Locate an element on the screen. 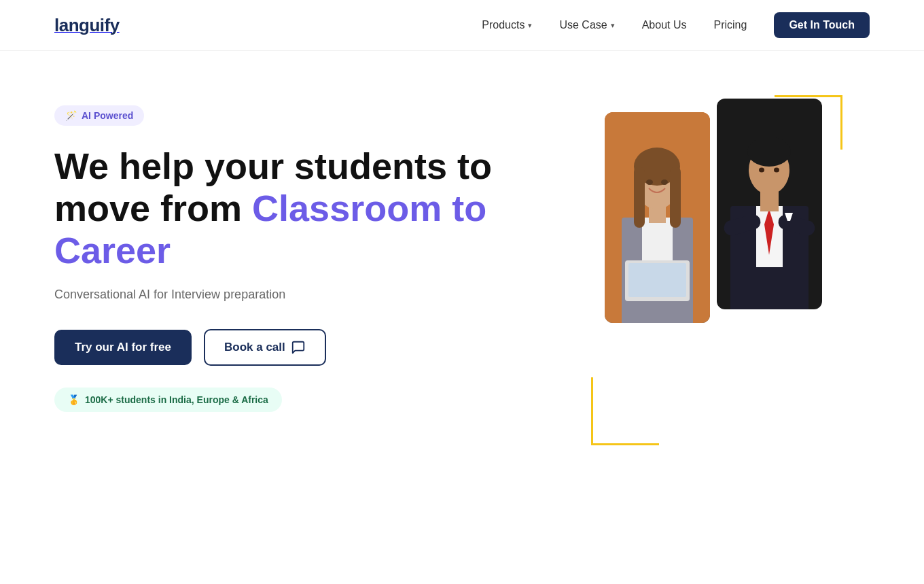  ai-powered-badge: 🪄 AI Powered is located at coordinates (99, 116).